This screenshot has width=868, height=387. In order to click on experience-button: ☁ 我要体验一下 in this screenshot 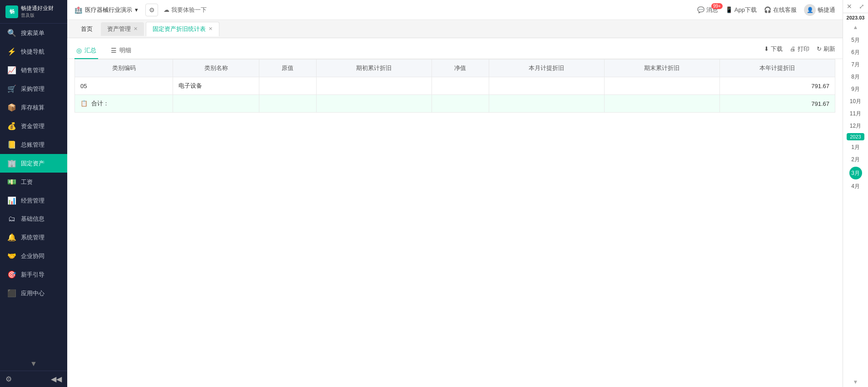, I will do `click(185, 10)`.